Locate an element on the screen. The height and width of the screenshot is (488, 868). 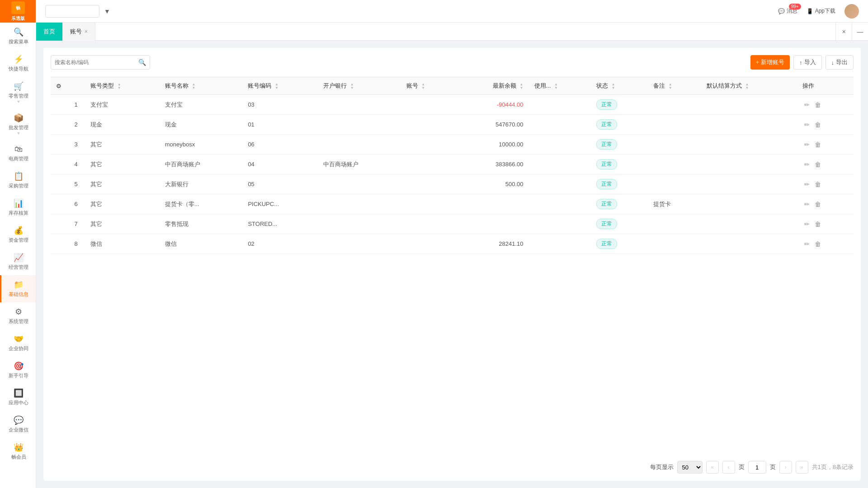
th-status: 状态 ▲▼ is located at coordinates (619, 86).